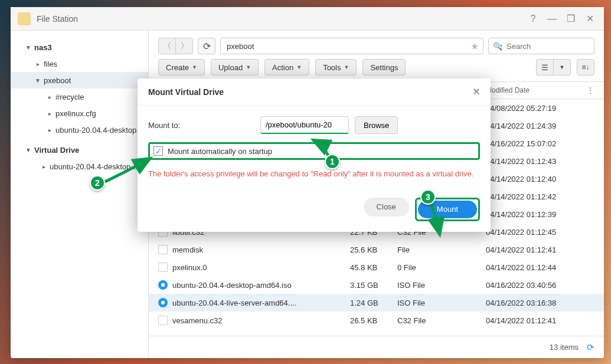 The height and width of the screenshot is (364, 611). Describe the element at coordinates (207, 46) in the screenshot. I see `refresh-button: ⟳` at that location.